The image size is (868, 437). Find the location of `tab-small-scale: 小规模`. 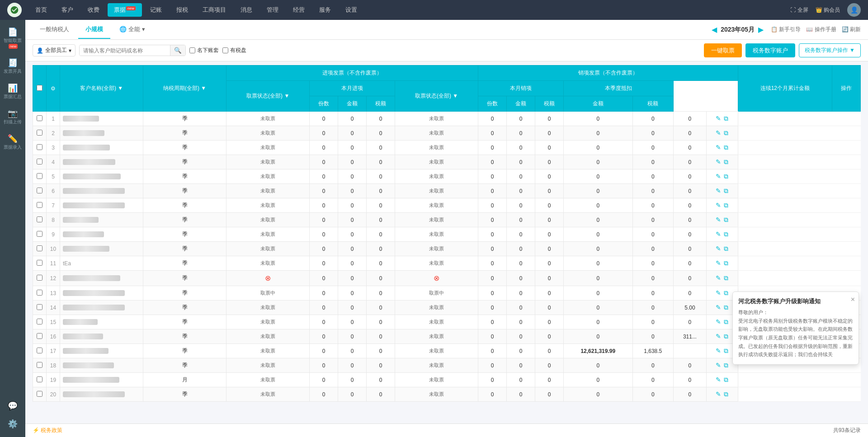

tab-small-scale: 小规模 is located at coordinates (94, 30).